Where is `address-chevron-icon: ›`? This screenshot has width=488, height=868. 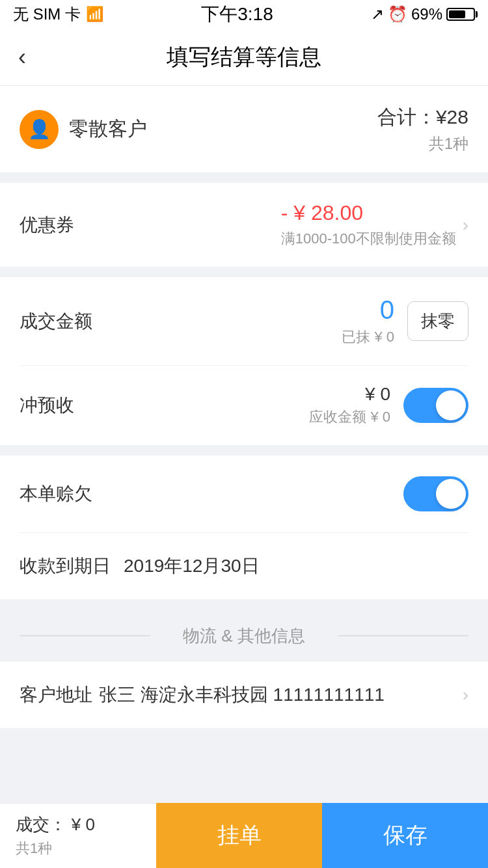 address-chevron-icon: › is located at coordinates (466, 695).